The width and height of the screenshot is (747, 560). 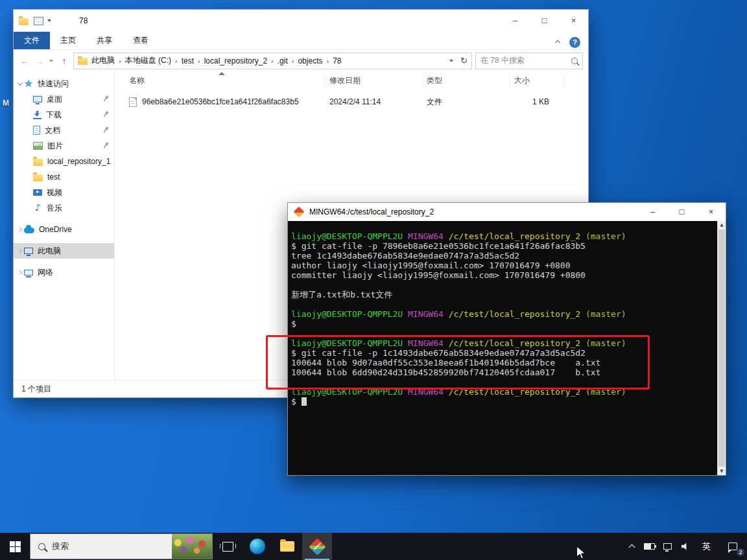 What do you see at coordinates (83, 61) in the screenshot?
I see `address-folder-icon` at bounding box center [83, 61].